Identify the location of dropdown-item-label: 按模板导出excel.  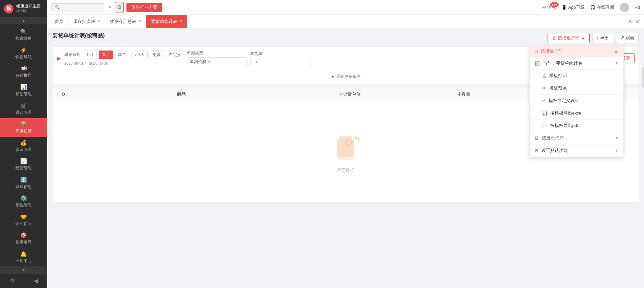
(566, 113).